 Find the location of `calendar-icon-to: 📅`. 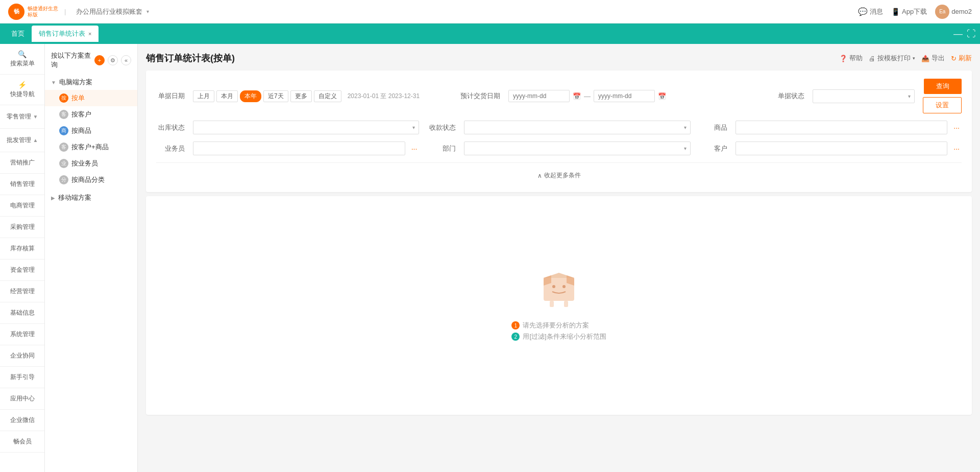

calendar-icon-to: 📅 is located at coordinates (662, 96).